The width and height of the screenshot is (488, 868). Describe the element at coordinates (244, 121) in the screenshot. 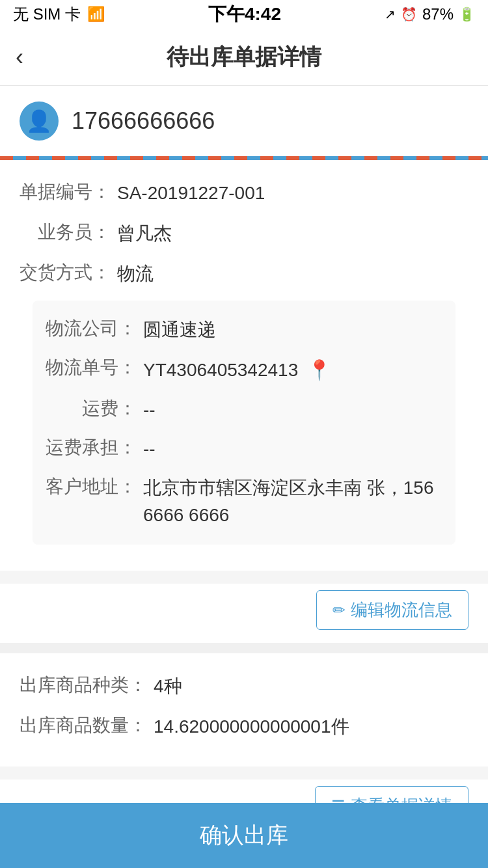

I see `customer-header: 👤 17666666666` at that location.